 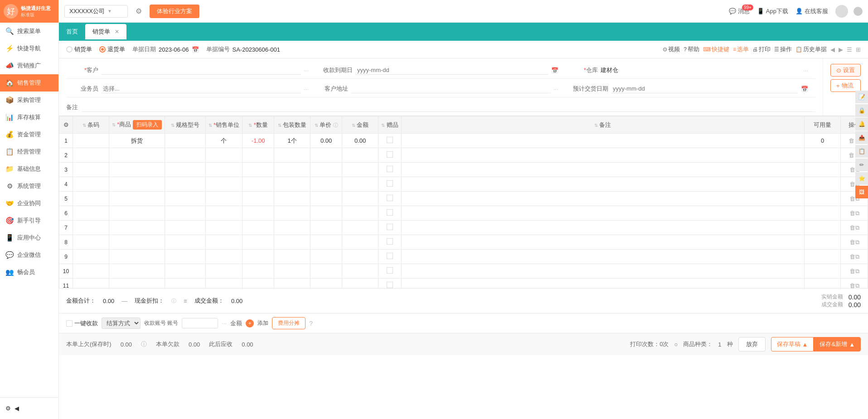 I want to click on th-price: ⇅ 单价 ⓘ, so click(x=326, y=125).